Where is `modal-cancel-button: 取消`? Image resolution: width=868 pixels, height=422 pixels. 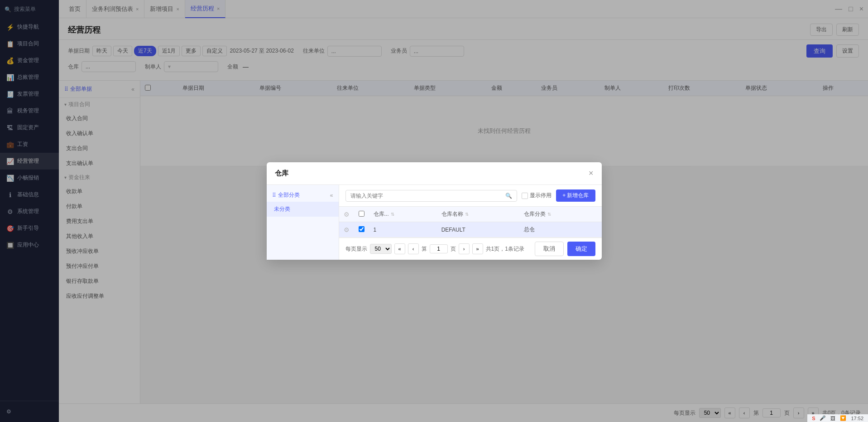
modal-cancel-button: 取消 is located at coordinates (549, 249).